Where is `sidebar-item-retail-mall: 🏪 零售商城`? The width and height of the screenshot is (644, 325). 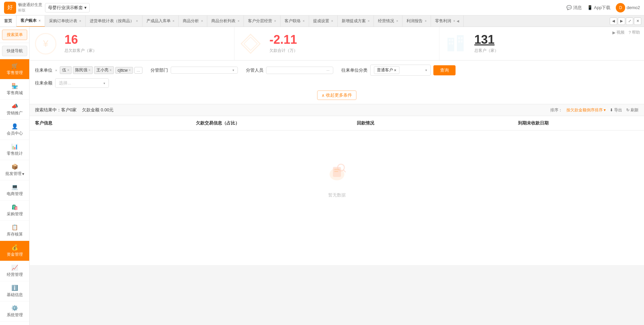 sidebar-item-retail-mall: 🏪 零售商城 is located at coordinates (15, 89).